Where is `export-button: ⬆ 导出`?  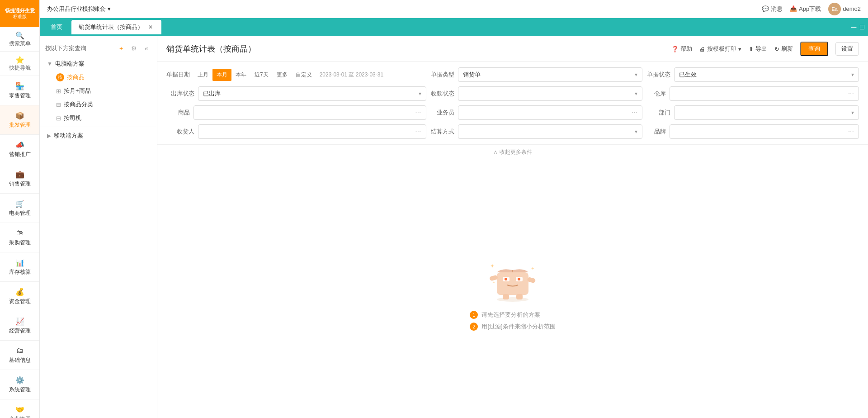
export-button: ⬆ 导出 is located at coordinates (758, 49).